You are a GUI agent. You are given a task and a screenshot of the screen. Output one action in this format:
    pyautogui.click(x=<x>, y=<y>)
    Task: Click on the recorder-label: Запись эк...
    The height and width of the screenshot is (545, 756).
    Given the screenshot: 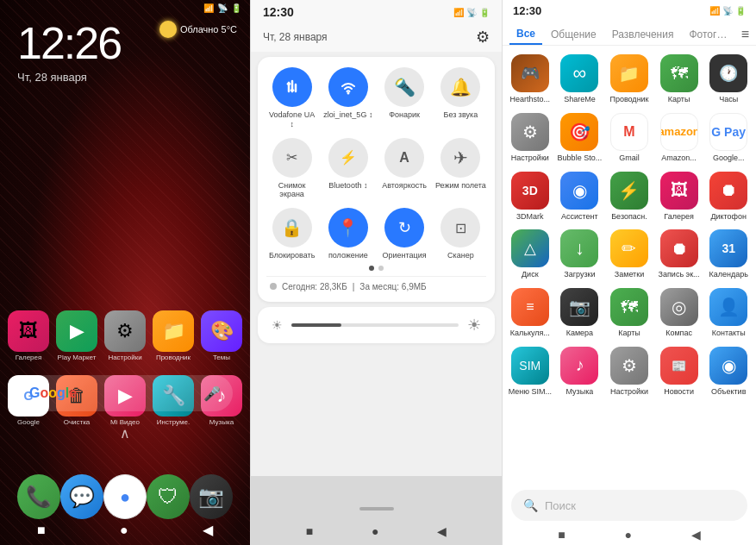 What is the action you would take?
    pyautogui.click(x=679, y=274)
    